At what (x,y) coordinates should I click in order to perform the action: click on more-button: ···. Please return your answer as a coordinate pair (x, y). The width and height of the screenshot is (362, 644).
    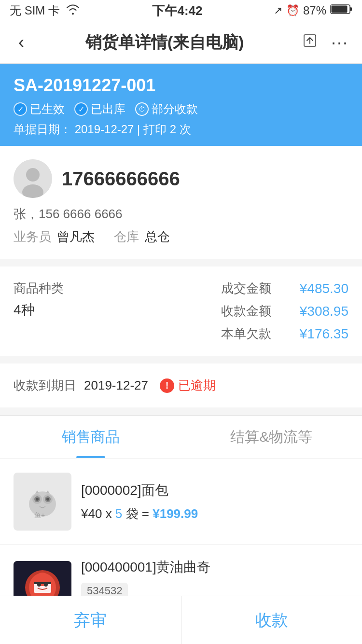
    Looking at the image, I should click on (340, 42).